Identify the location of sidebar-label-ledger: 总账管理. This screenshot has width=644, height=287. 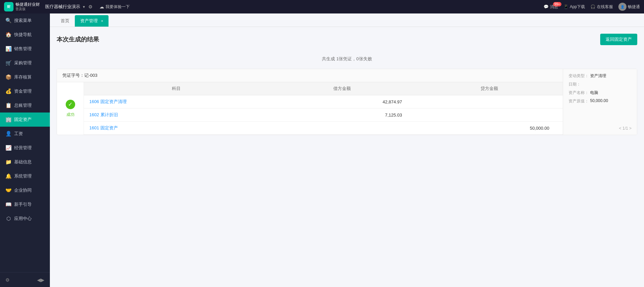
(23, 105).